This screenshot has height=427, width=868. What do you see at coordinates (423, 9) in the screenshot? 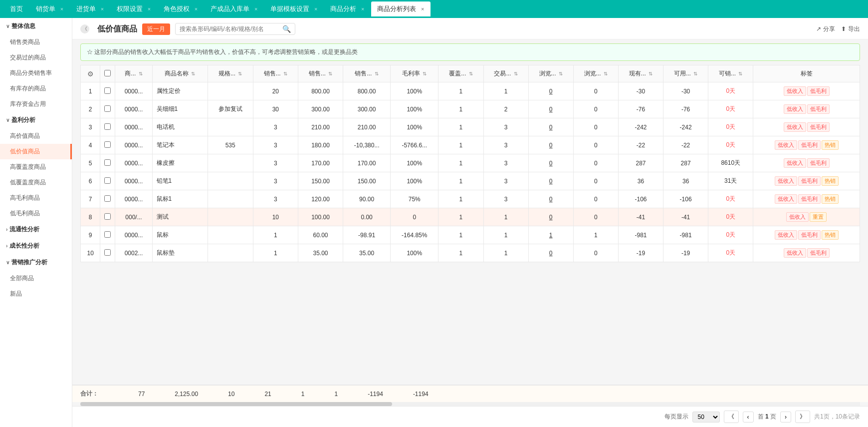
I see `nav-analysis-list-close: ×` at bounding box center [423, 9].